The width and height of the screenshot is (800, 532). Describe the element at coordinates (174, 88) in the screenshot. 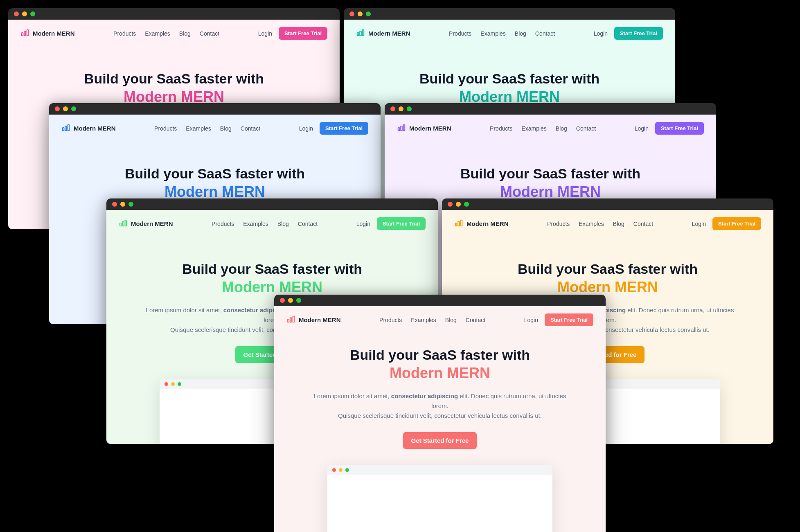

I see `hero-title: Build your SaaS faster withModern MERN` at that location.